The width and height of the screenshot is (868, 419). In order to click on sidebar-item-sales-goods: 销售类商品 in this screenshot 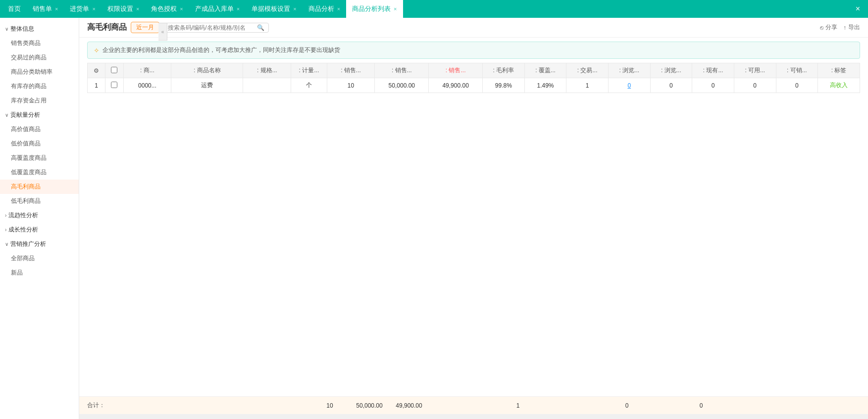, I will do `click(40, 44)`.